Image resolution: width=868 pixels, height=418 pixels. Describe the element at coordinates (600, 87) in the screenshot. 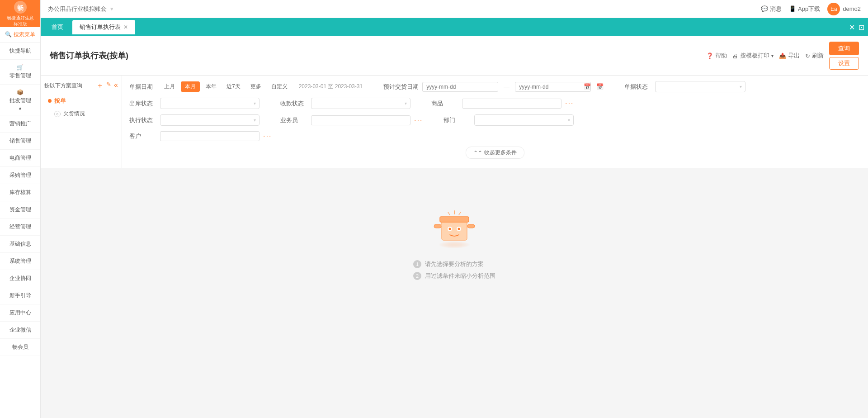

I see `calendar-to-icon: 📅` at that location.